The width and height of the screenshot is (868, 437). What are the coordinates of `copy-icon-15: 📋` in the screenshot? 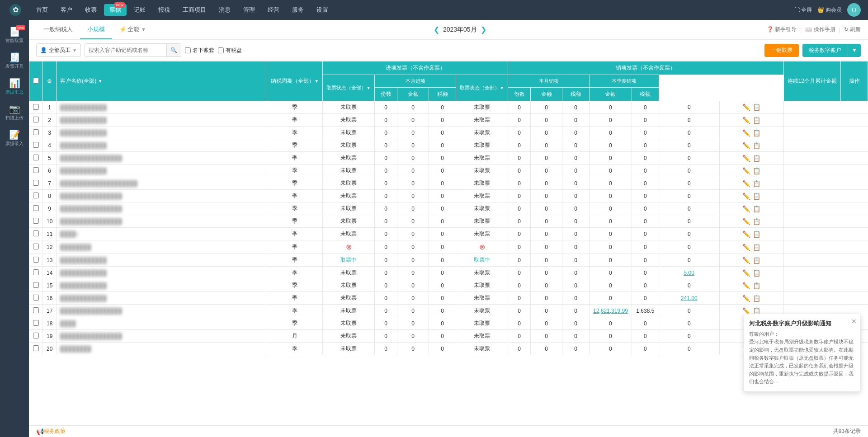 It's located at (757, 286).